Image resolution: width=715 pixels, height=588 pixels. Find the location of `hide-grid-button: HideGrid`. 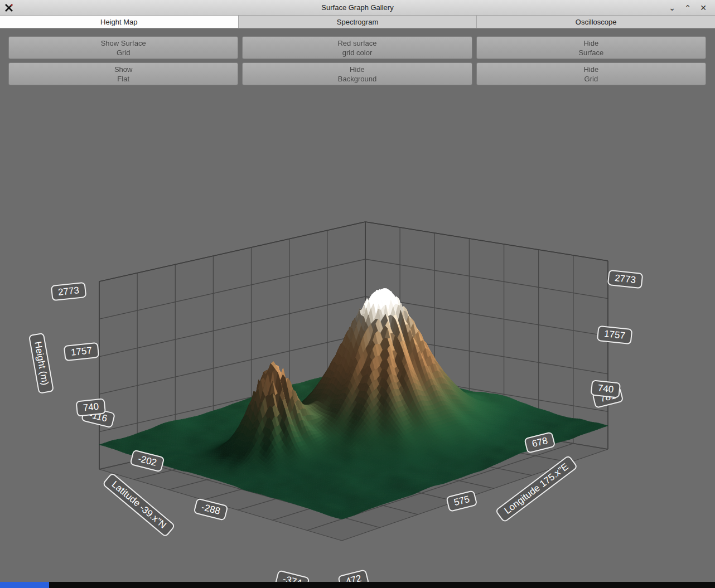

hide-grid-button: HideGrid is located at coordinates (591, 74).